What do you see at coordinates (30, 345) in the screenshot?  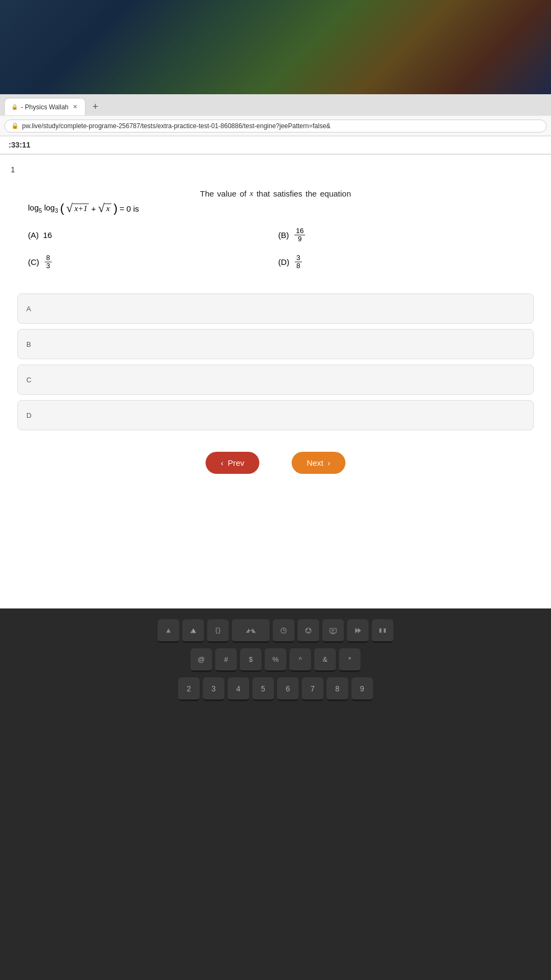 I see `option-b-letter: B` at bounding box center [30, 345].